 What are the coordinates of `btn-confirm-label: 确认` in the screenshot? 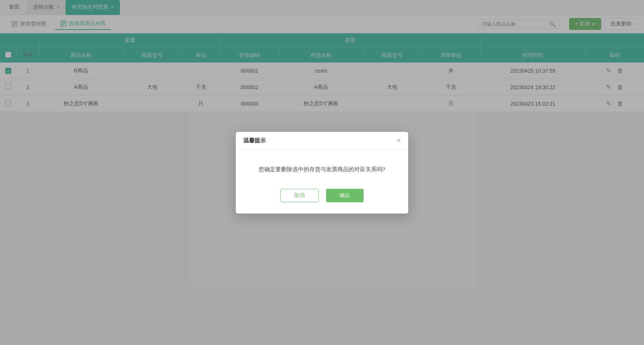 It's located at (345, 195).